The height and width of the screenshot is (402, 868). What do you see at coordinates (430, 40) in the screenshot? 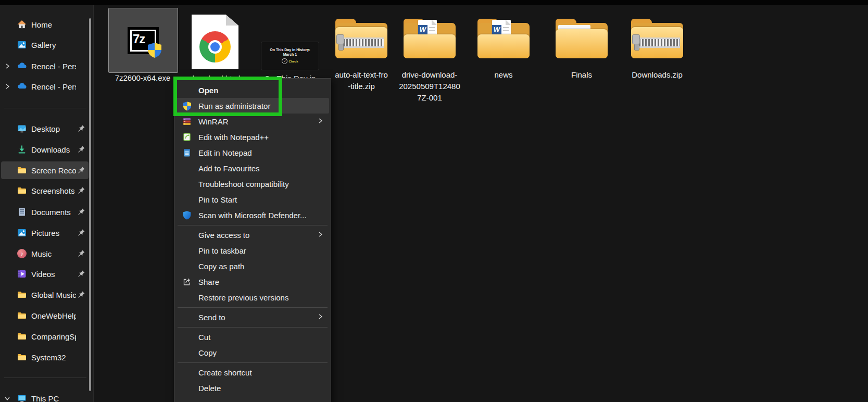
I see `file-tile-drive-download: W` at bounding box center [430, 40].